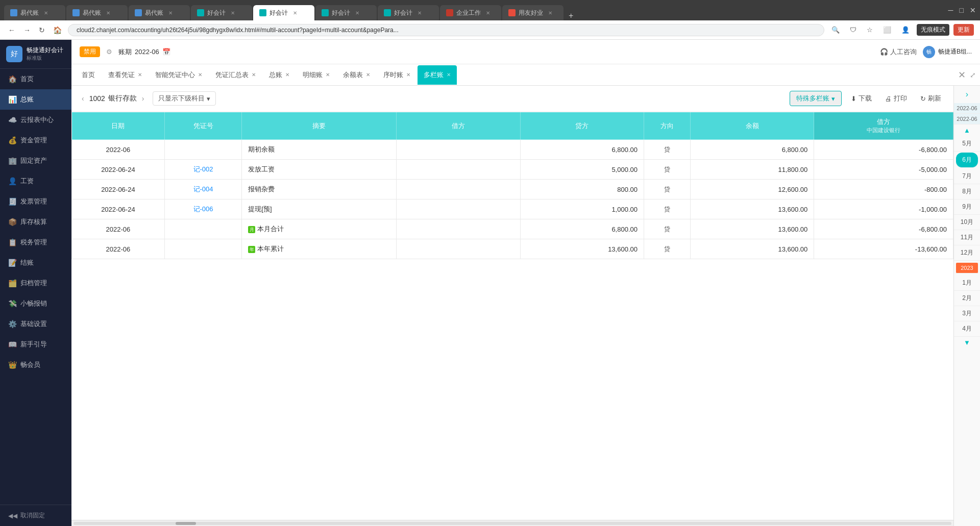 The width and height of the screenshot is (980, 526). I want to click on tab-detail-ledger-close: ✕, so click(328, 74).